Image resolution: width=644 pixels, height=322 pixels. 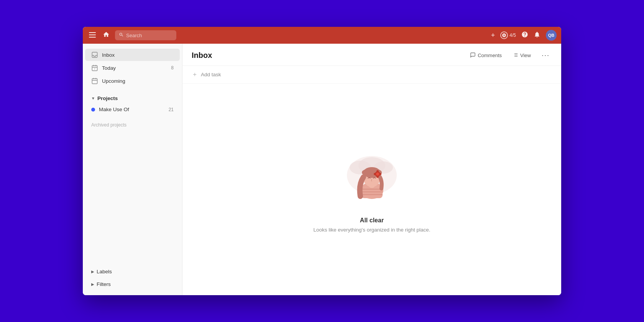 What do you see at coordinates (93, 284) in the screenshot?
I see `filters-chevron-icon: ▶` at bounding box center [93, 284].